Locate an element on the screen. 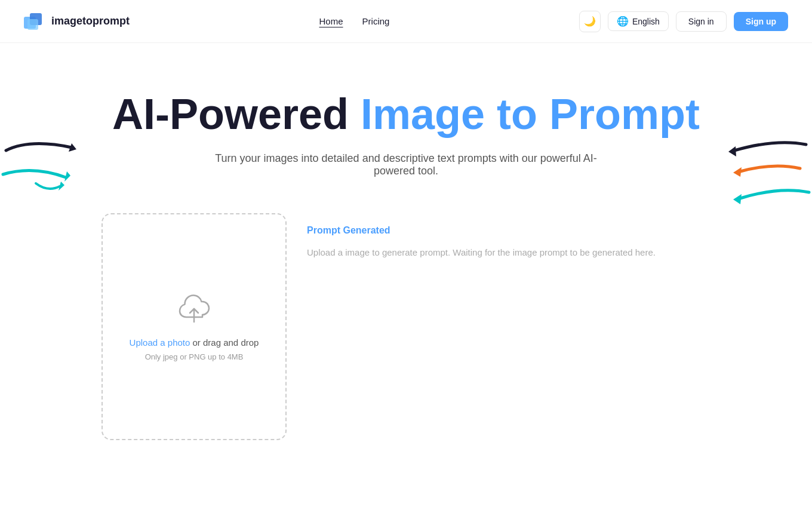 This screenshot has height=513, width=812. prompt-text: Upload a image to generate prompt. Waiti… is located at coordinates (509, 253).